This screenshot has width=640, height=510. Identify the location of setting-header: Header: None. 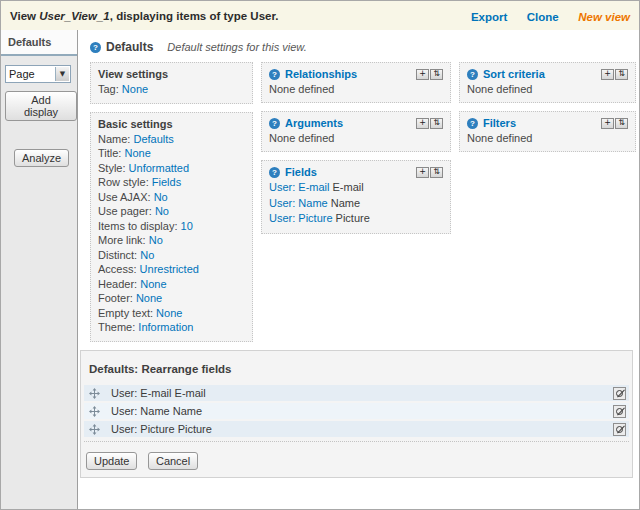
(172, 284).